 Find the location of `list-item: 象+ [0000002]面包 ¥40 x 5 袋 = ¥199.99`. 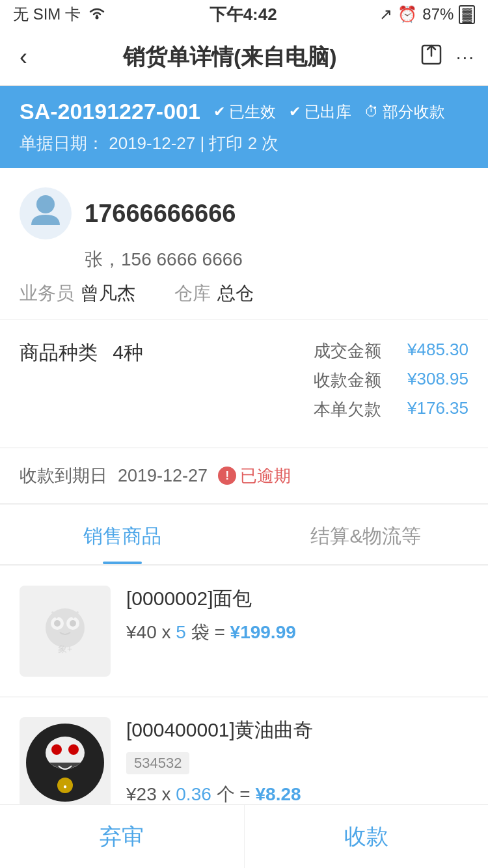

list-item: 象+ [0000002]面包 ¥40 x 5 袋 = ¥199.99 is located at coordinates (244, 631).